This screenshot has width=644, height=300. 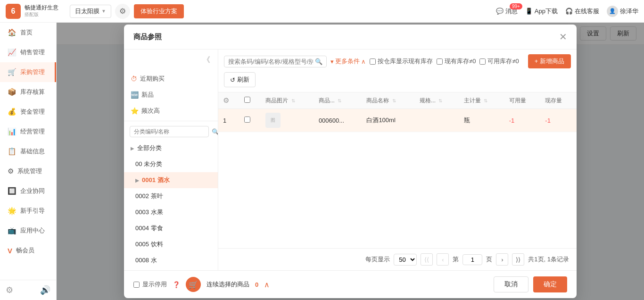 I want to click on col-unit: 主计量 ⇅, so click(x=482, y=101).